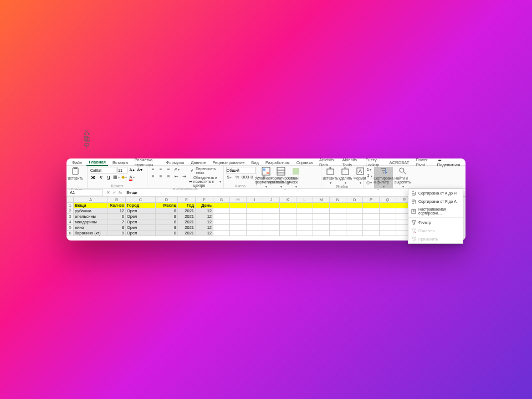  Describe the element at coordinates (103, 170) in the screenshot. I see `font-name-select` at that location.